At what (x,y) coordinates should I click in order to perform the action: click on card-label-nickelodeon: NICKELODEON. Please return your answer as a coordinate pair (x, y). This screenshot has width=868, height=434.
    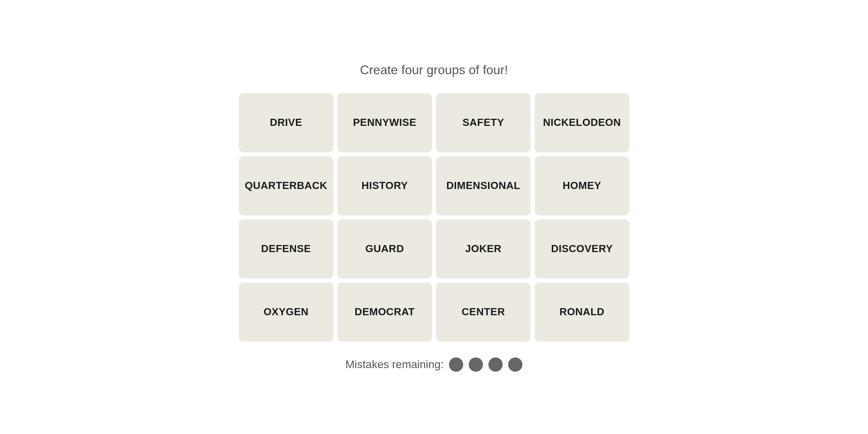
    Looking at the image, I should click on (582, 122).